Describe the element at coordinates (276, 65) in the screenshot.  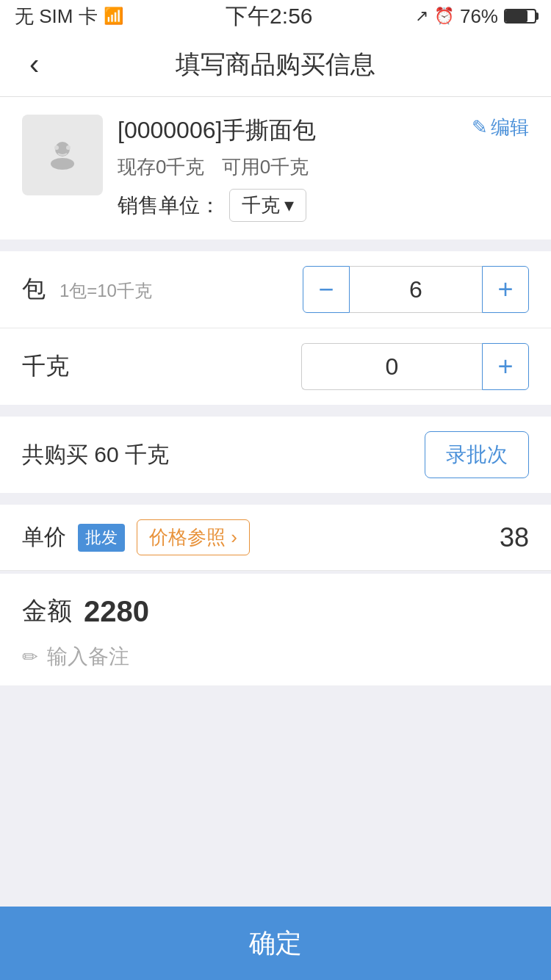
I see `nav-bar: ‹ 填写商品购买信息` at that location.